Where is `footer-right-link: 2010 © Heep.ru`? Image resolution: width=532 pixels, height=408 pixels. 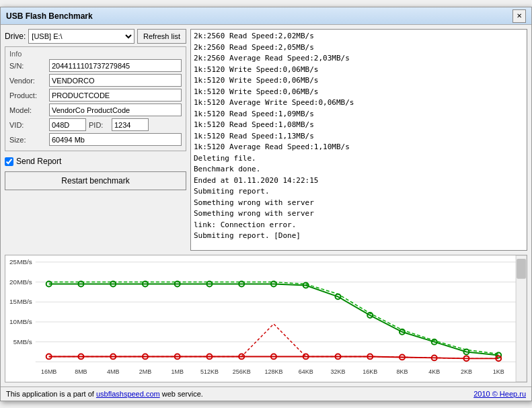 footer-right-link: 2010 © Heep.ru is located at coordinates (500, 394).